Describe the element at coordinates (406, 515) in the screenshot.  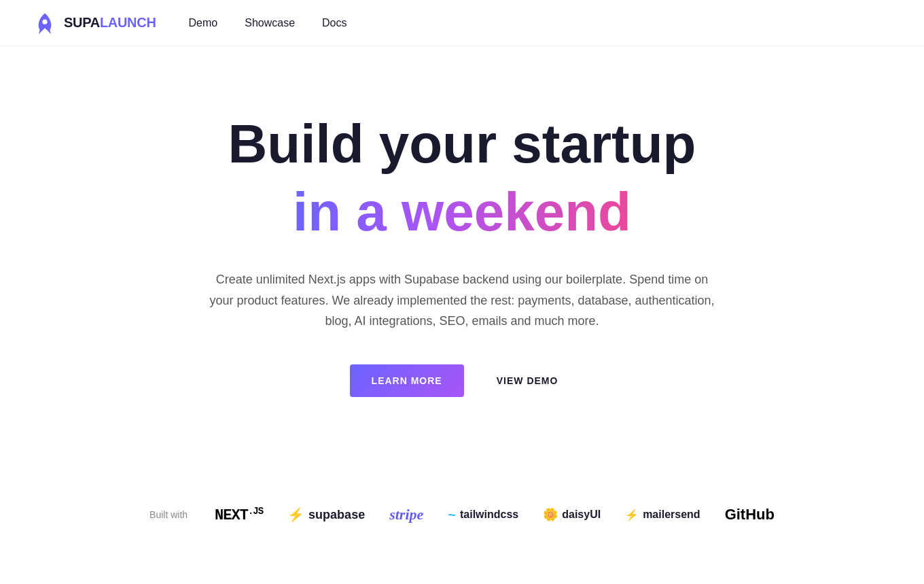
I see `stripe-logo: stripe` at that location.